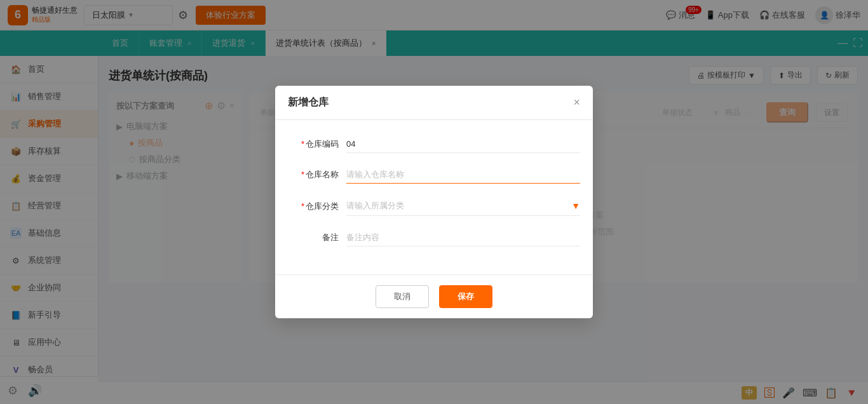 The image size is (868, 404). What do you see at coordinates (463, 144) in the screenshot?
I see `warehouse-code-input` at bounding box center [463, 144].